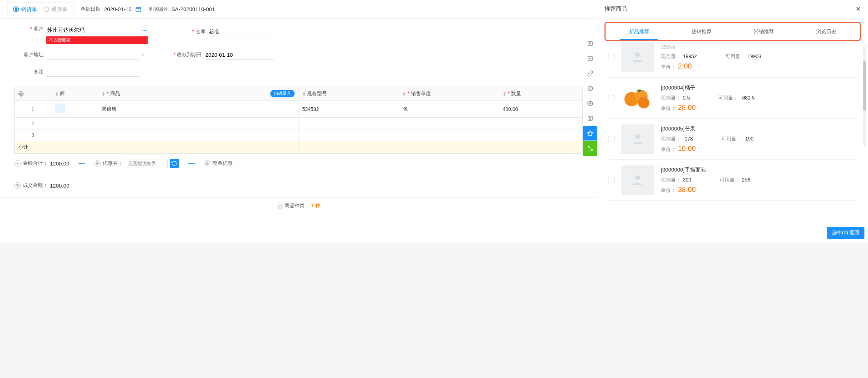 Image resolution: width=868 pixels, height=378 pixels. I want to click on due-date-label: 收款到期日, so click(185, 55).